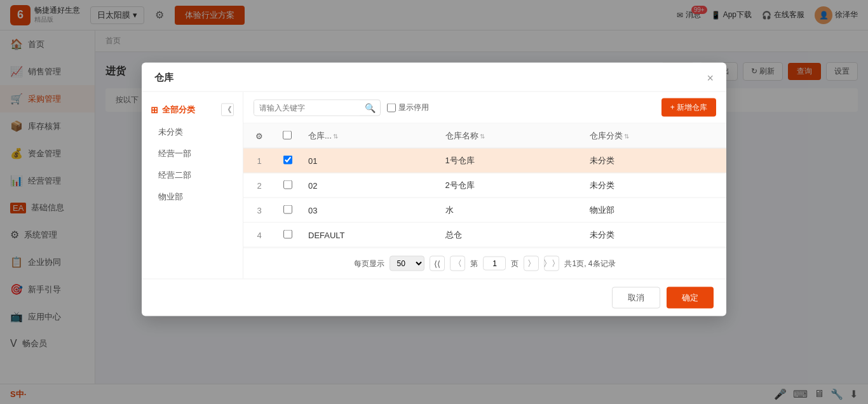 The width and height of the screenshot is (868, 404). What do you see at coordinates (485, 185) in the screenshot?
I see `table-row: 2 02 2号仓库 未分类` at bounding box center [485, 185].